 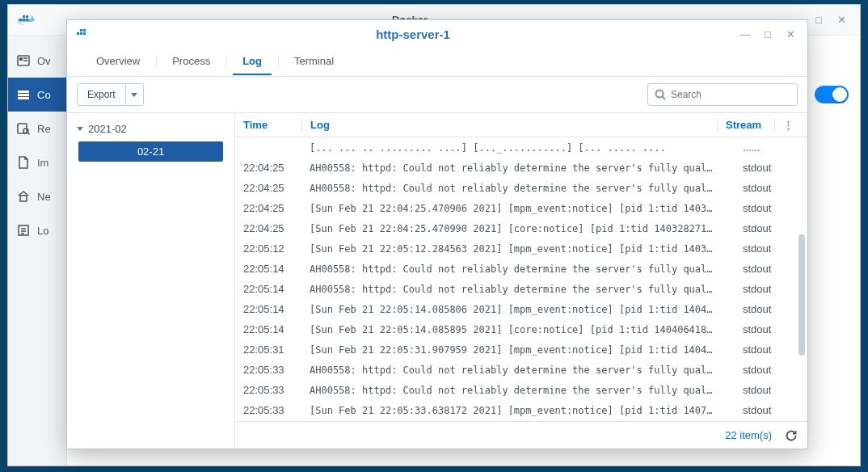 I want to click on minimize-button: —, so click(x=745, y=34).